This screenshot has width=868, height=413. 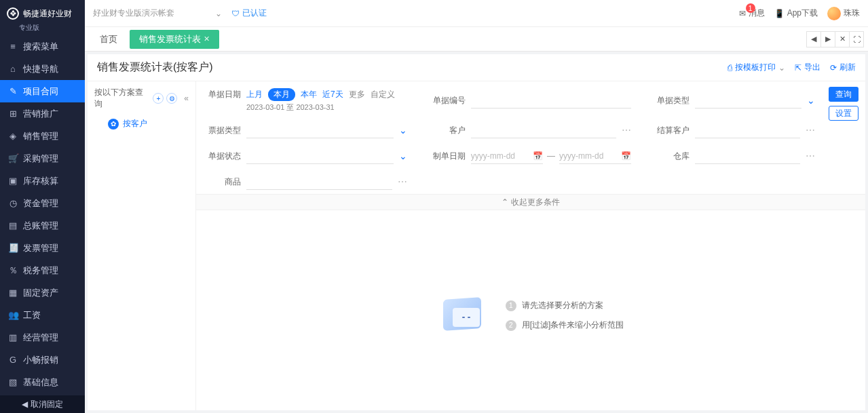 What do you see at coordinates (502, 156) in the screenshot?
I see `make-date-from` at bounding box center [502, 156].